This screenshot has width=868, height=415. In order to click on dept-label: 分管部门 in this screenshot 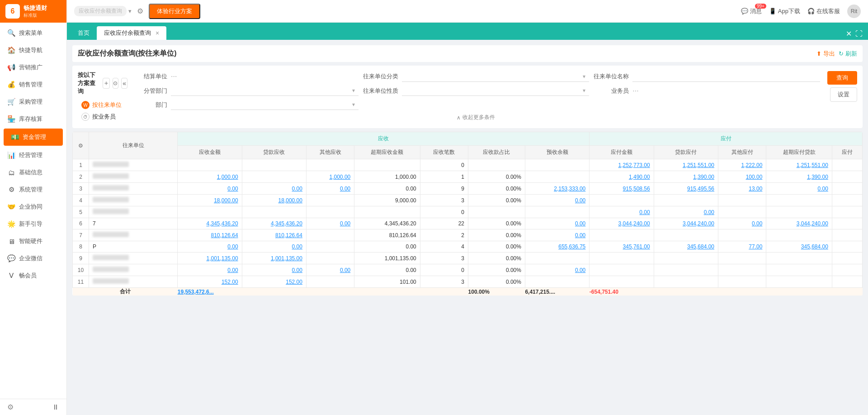, I will do `click(149, 91)`.